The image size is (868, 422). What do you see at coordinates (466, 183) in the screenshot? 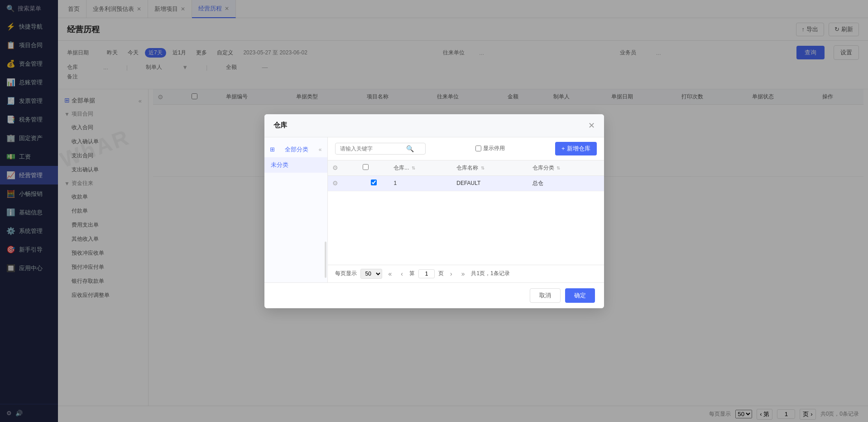
I see `table-row: ⚙ 1 DEFAULT 总仓` at bounding box center [466, 183].